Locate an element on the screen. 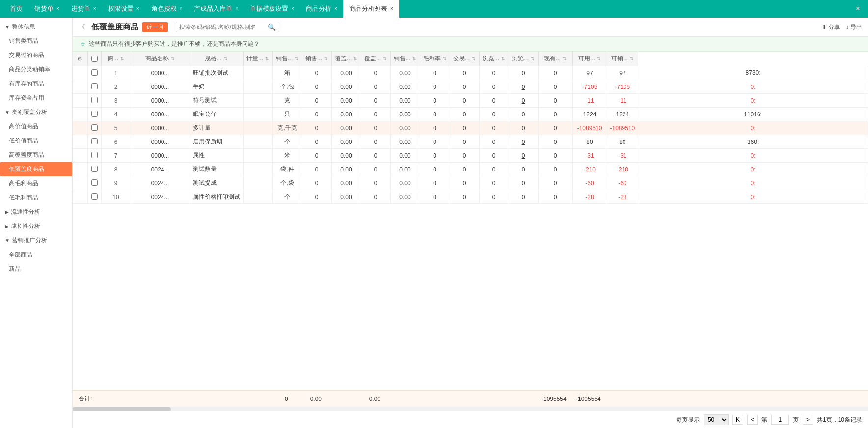 This screenshot has height=428, width=868. th-trade-count: 交易...⇅ is located at coordinates (464, 59).